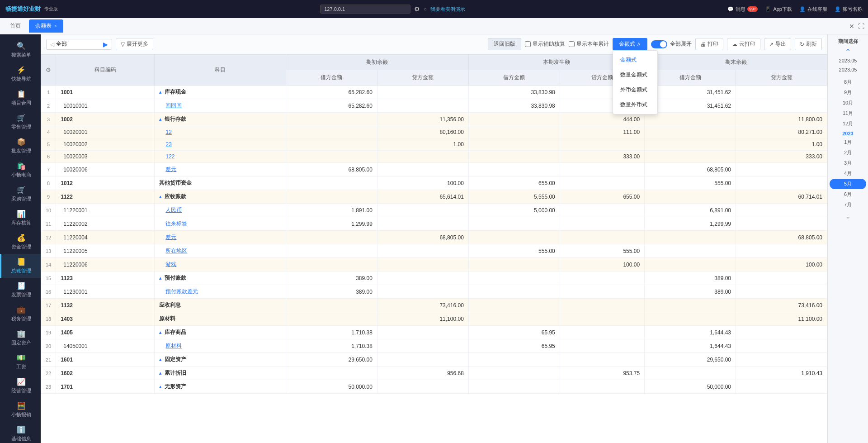 The height and width of the screenshot is (443, 868). I want to click on period-item-3: 3月, so click(848, 163).